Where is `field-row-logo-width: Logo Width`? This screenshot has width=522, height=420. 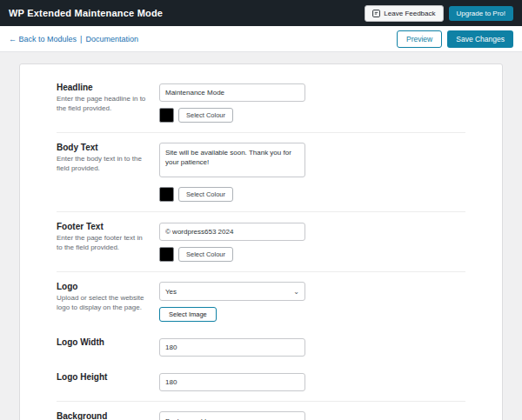
field-row-logo-width: Logo Width is located at coordinates (261, 347).